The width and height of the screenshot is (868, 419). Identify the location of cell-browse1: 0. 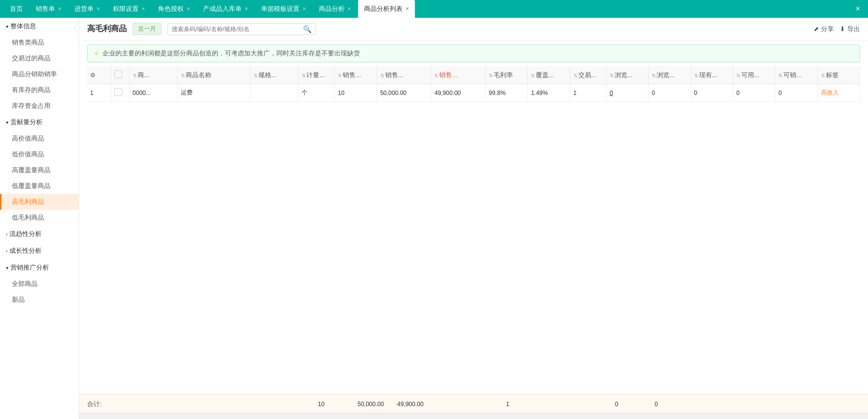
(627, 93).